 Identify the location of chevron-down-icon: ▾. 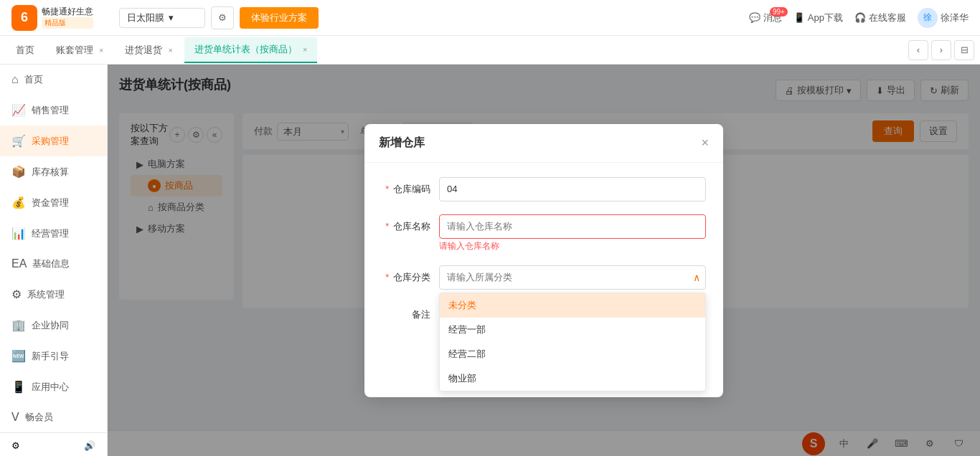
(171, 17).